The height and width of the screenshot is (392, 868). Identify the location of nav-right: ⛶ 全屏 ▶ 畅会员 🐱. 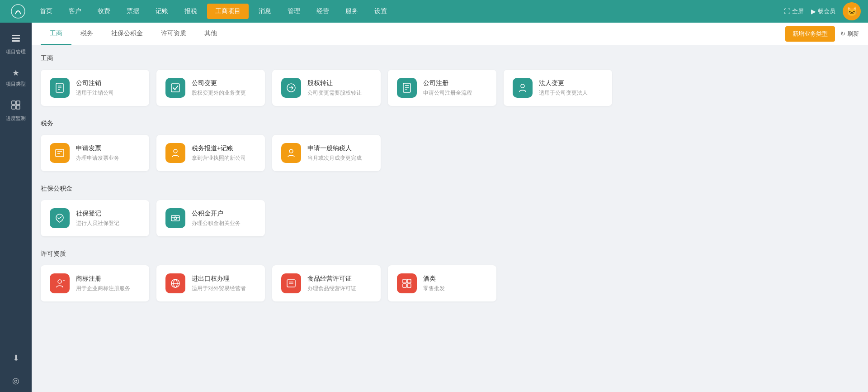
(826, 11).